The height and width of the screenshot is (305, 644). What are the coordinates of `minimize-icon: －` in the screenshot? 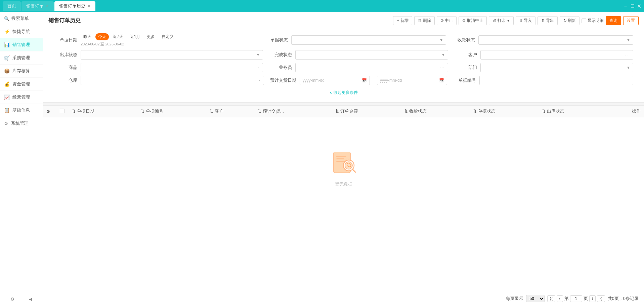 It's located at (626, 6).